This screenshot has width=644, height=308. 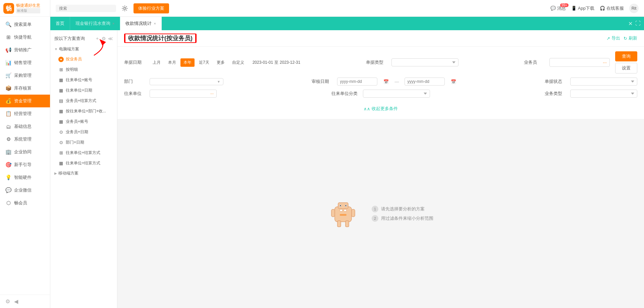 I want to click on date-tab-this-year: 本年, so click(x=187, y=62).